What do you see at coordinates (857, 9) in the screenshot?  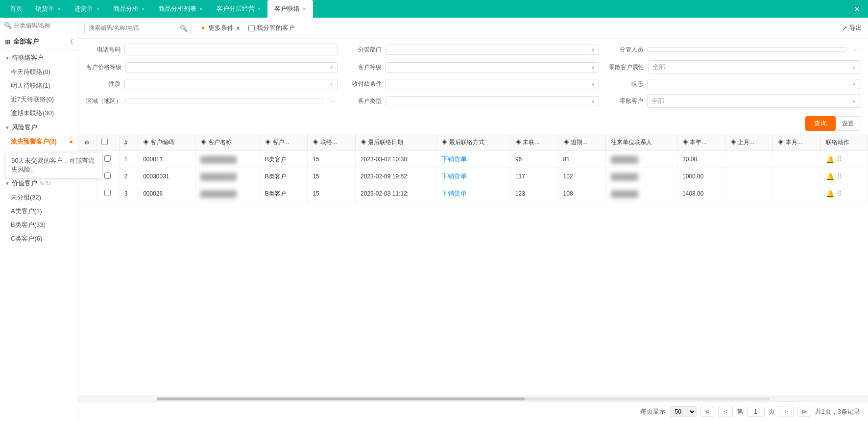 I see `close-all-btn: ✕` at bounding box center [857, 9].